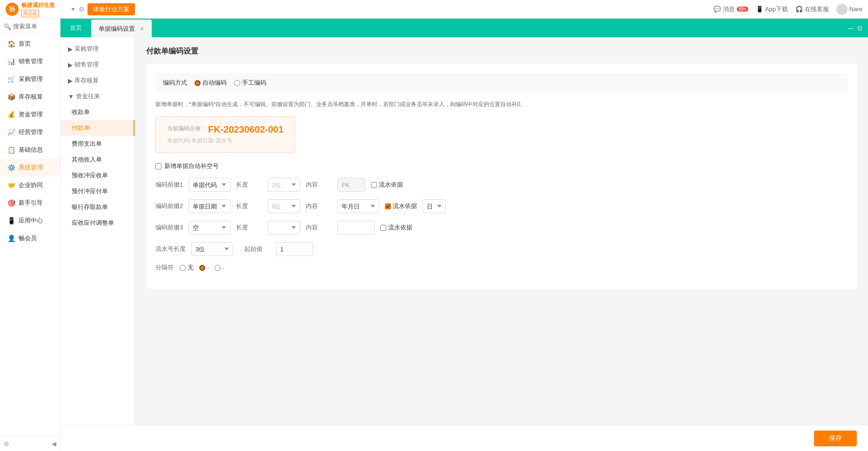 The image size is (868, 451). Describe the element at coordinates (30, 203) in the screenshot. I see `sidebar-item-guide: 🎯 新手引导` at that location.